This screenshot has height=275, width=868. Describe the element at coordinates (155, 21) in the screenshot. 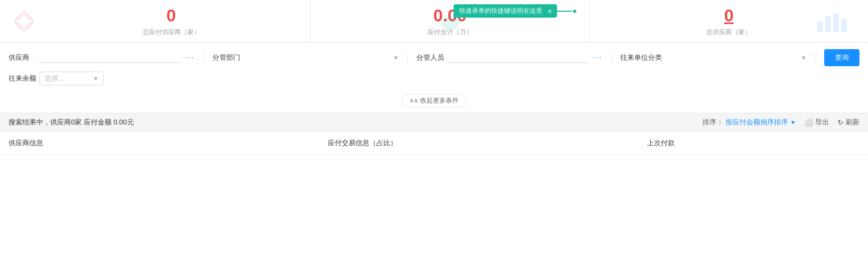

I see `stat-payable-suppliers: 0 总应付供应商（家）` at that location.